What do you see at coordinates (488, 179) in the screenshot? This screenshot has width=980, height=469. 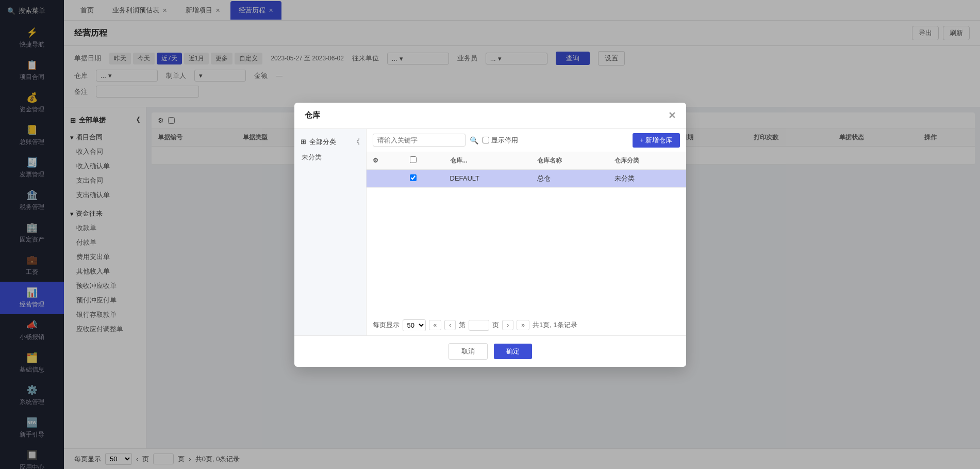 I see `row-code: DEFAULT` at bounding box center [488, 179].